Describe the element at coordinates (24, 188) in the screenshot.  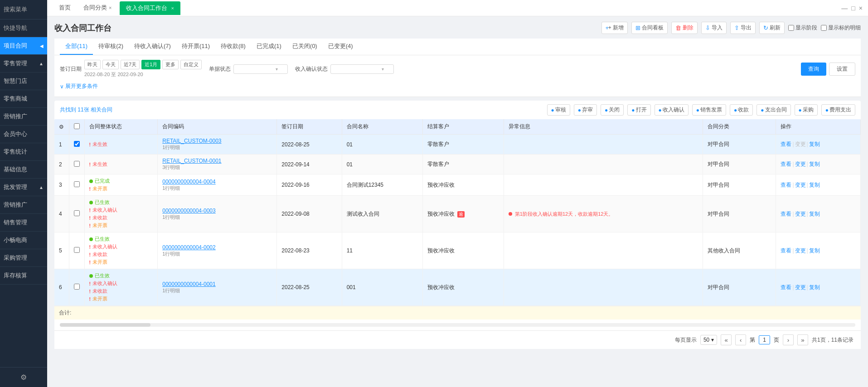
I see `sidebar-item-wholesale: 批发管理 ▲` at that location.